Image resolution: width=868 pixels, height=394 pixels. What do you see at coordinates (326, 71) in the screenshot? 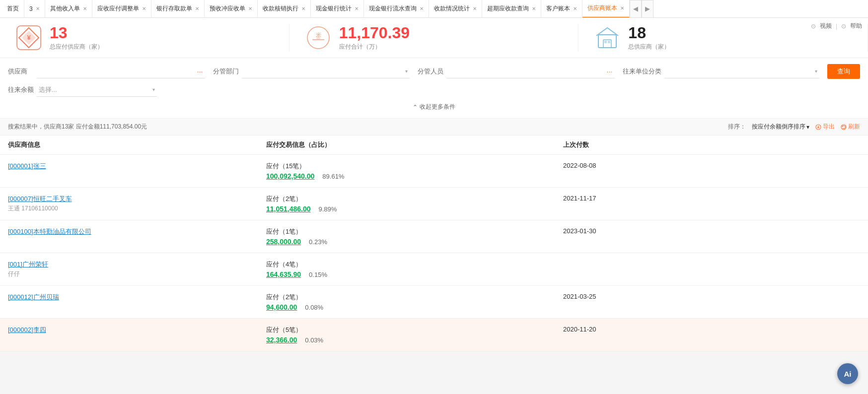
I see `filter-dept-select: ▾` at bounding box center [326, 71].